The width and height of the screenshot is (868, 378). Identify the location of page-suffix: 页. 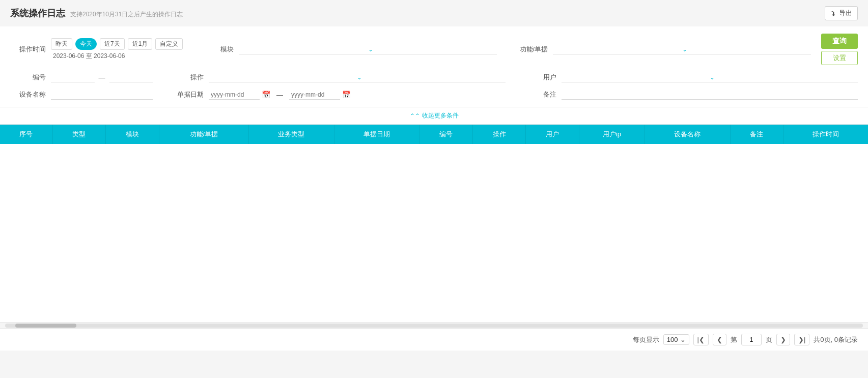
(769, 340).